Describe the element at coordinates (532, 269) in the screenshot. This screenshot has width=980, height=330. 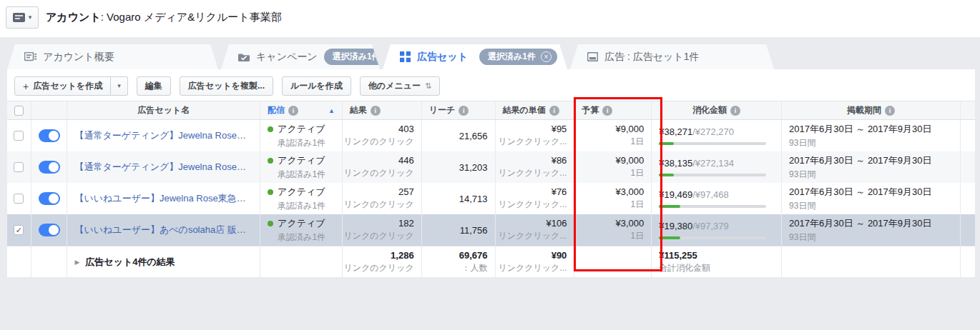
I see `total-cost-label: リンククリック...` at that location.